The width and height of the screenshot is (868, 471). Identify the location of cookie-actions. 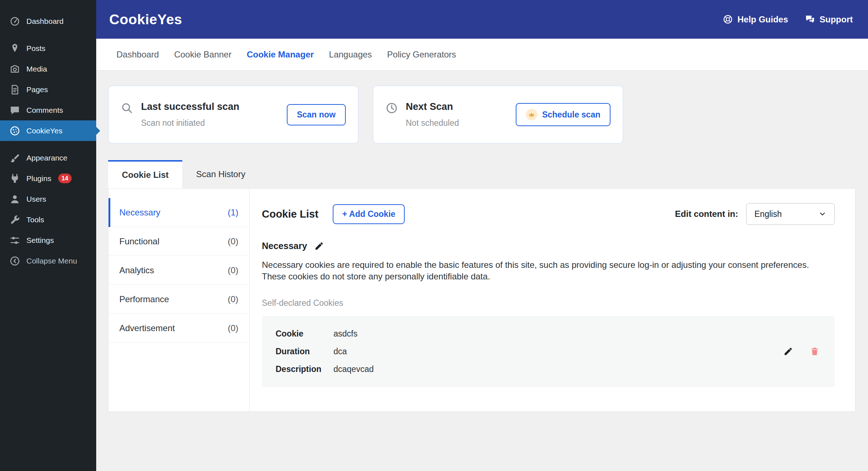
(801, 351).